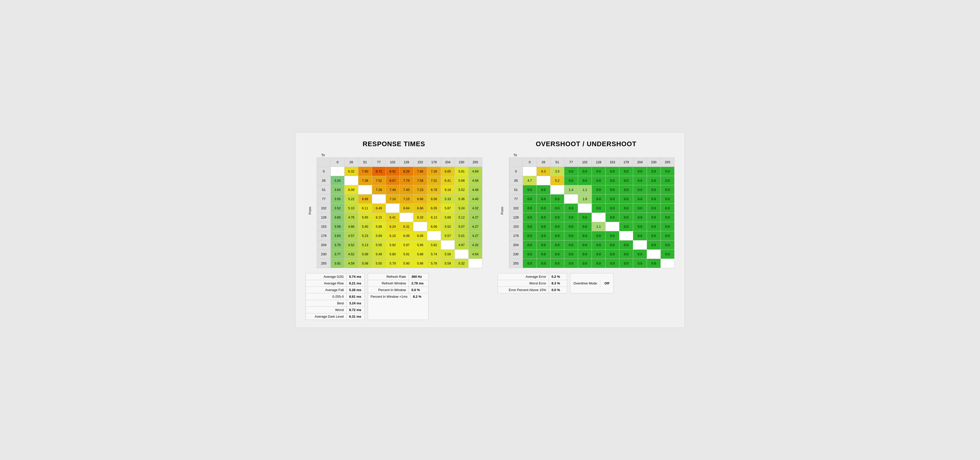 The image size is (980, 460). I want to click on os-col-header-10: 230, so click(654, 162).